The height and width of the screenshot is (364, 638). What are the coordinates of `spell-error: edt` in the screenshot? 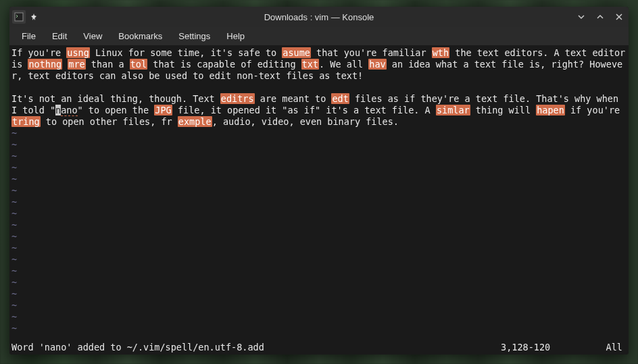 It's located at (340, 99).